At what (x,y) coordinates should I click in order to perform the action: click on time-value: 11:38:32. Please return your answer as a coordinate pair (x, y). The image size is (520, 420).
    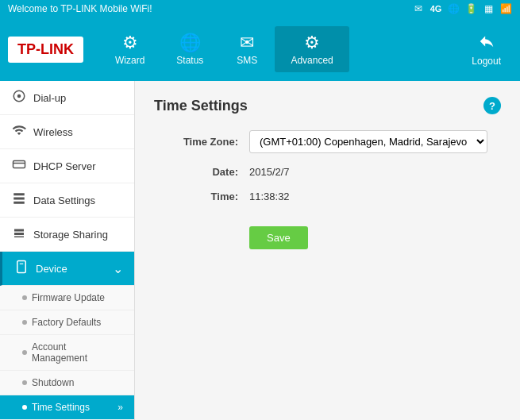
    Looking at the image, I should click on (375, 197).